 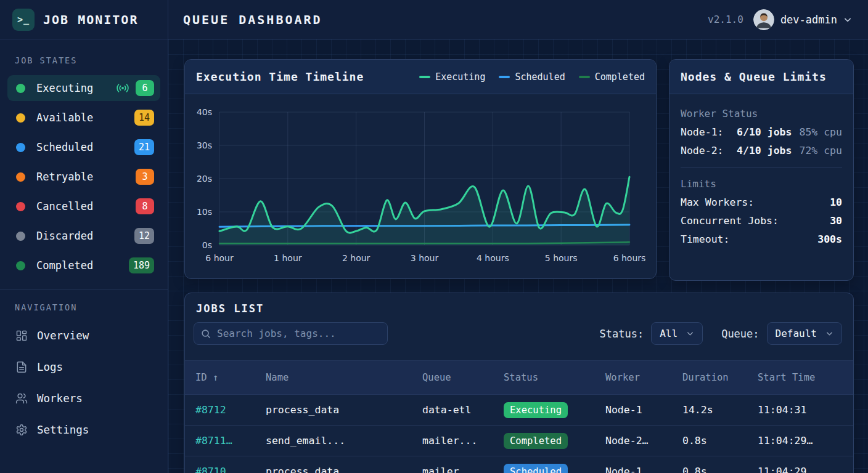 What do you see at coordinates (761, 168) in the screenshot?
I see `nodes-divider` at bounding box center [761, 168].